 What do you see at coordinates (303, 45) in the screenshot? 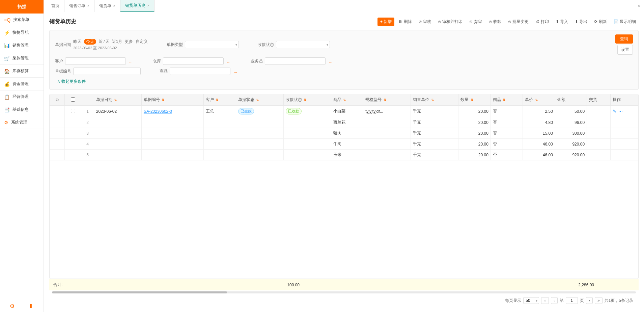
I see `payment-status-select` at bounding box center [303, 45].